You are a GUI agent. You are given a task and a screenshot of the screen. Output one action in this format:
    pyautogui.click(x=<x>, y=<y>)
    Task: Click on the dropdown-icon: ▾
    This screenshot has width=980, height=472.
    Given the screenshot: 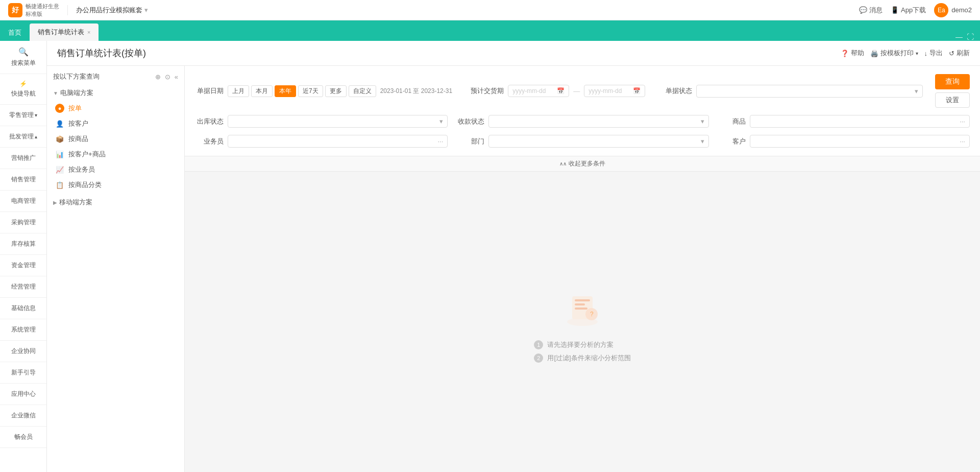 What is the action you would take?
    pyautogui.click(x=146, y=10)
    